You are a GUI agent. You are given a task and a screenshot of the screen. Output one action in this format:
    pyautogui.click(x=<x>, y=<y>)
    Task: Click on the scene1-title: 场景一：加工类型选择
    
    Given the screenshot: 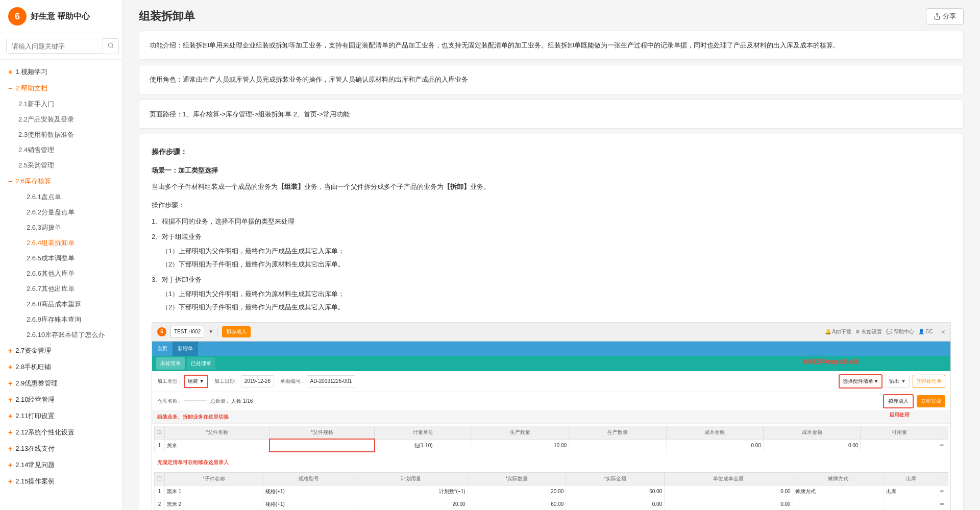 What is the action you would take?
    pyautogui.click(x=551, y=171)
    